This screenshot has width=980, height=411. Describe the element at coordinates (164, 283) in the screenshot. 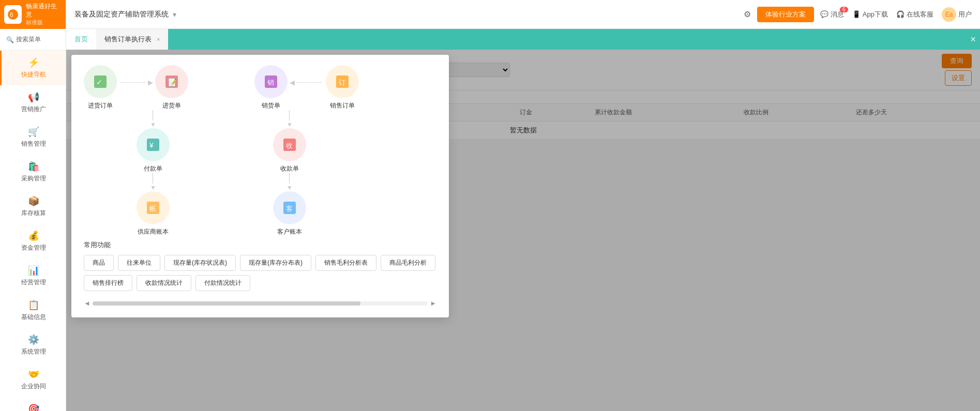

I see `btn-receipt-stats: 收款情况统计` at that location.